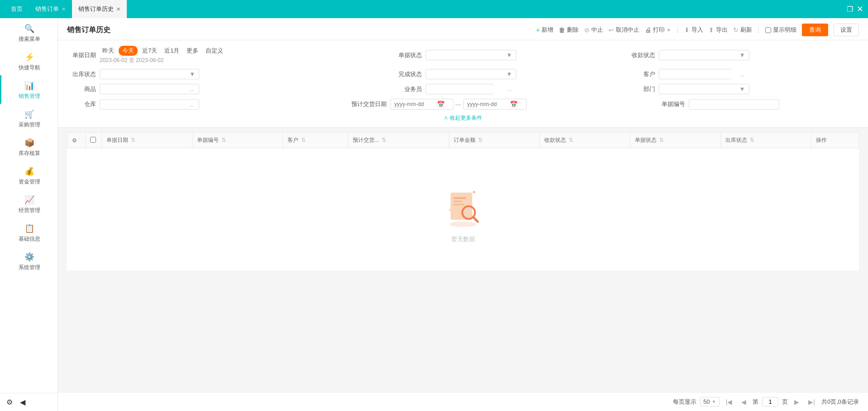 This screenshot has width=868, height=411. Describe the element at coordinates (643, 89) in the screenshot. I see `department-label: 部门` at that location.